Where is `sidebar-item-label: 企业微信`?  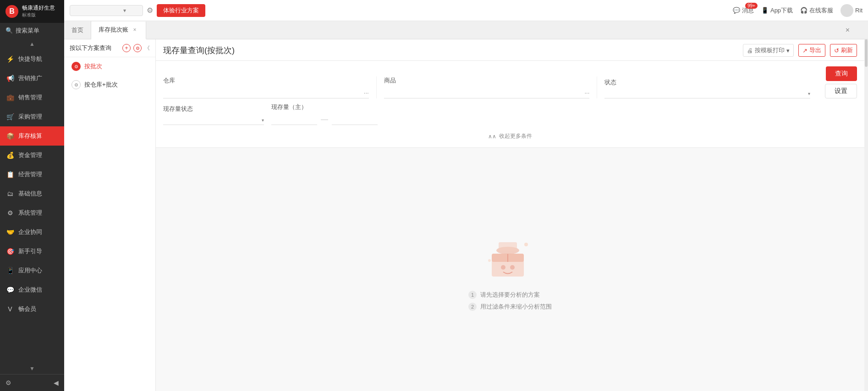
sidebar-item-label: 企业微信 is located at coordinates (30, 290).